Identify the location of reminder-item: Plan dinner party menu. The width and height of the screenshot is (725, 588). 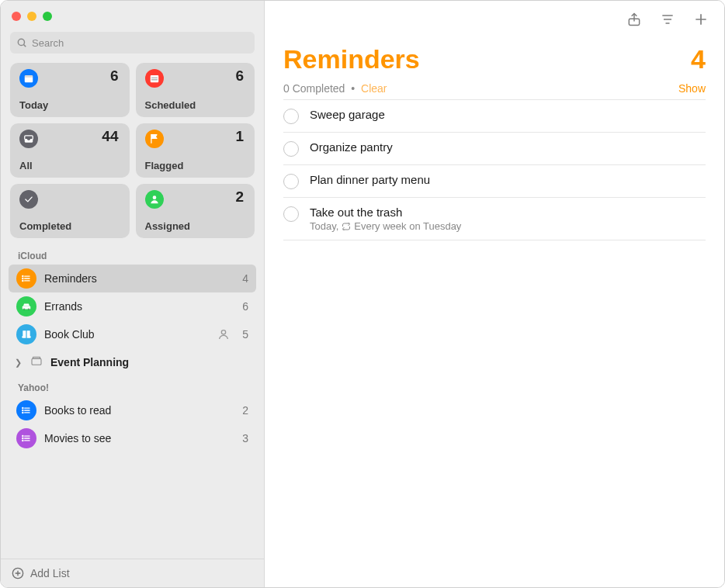
(494, 181).